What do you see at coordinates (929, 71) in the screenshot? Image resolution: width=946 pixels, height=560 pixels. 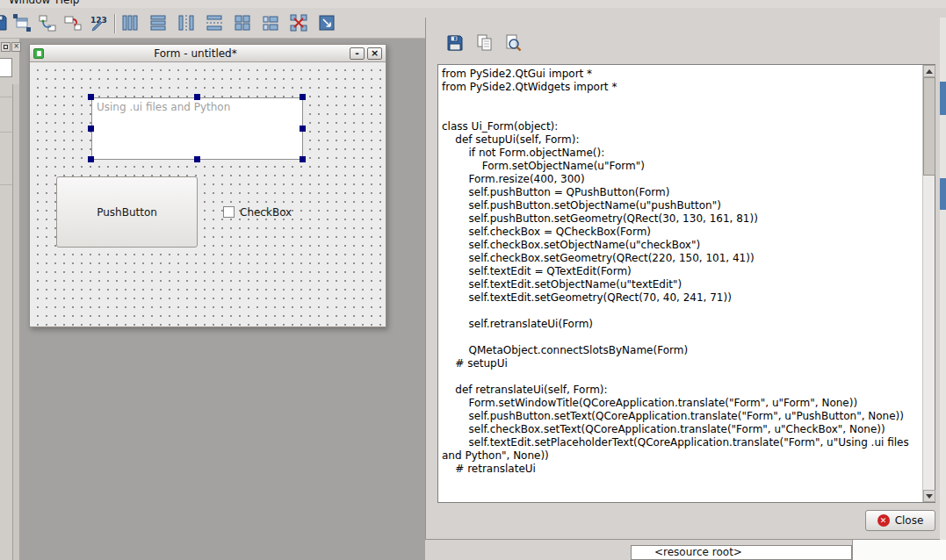 I see `scroll-up-button` at bounding box center [929, 71].